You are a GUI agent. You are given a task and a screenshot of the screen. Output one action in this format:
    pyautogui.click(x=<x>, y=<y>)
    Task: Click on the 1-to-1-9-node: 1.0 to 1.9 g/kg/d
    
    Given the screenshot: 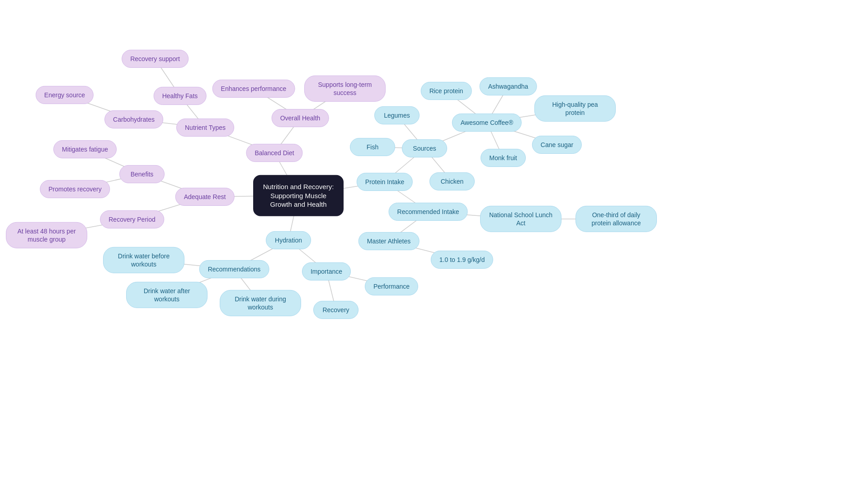 What is the action you would take?
    pyautogui.click(x=462, y=260)
    